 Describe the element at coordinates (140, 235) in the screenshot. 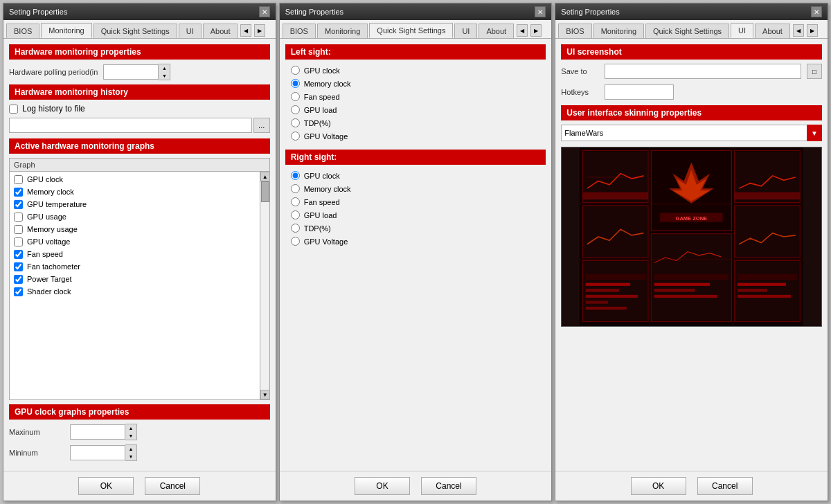

I see `graphs-list-items: GPU clock Memory clock GPU temperature G…` at that location.